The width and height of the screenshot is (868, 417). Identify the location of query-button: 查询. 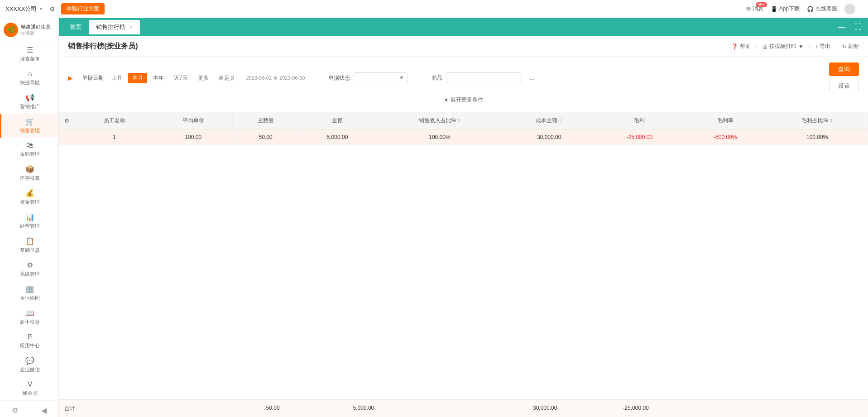
(844, 69).